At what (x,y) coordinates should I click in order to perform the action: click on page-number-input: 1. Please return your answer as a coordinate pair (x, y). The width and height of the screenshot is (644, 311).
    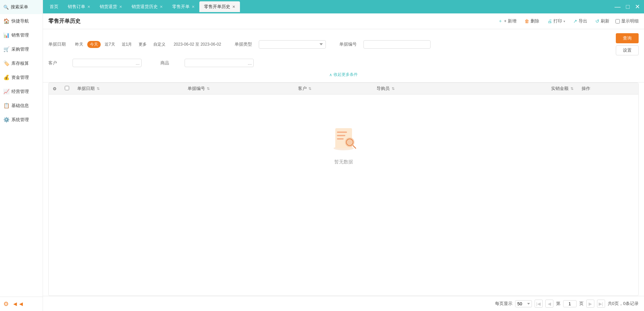
    Looking at the image, I should click on (570, 304).